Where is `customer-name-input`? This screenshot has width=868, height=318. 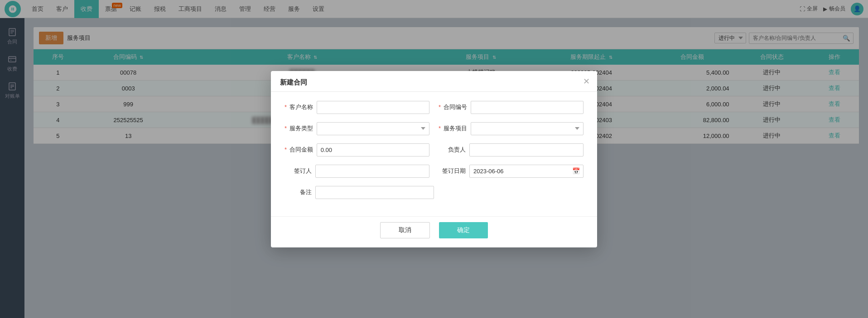
customer-name-input is located at coordinates (373, 108).